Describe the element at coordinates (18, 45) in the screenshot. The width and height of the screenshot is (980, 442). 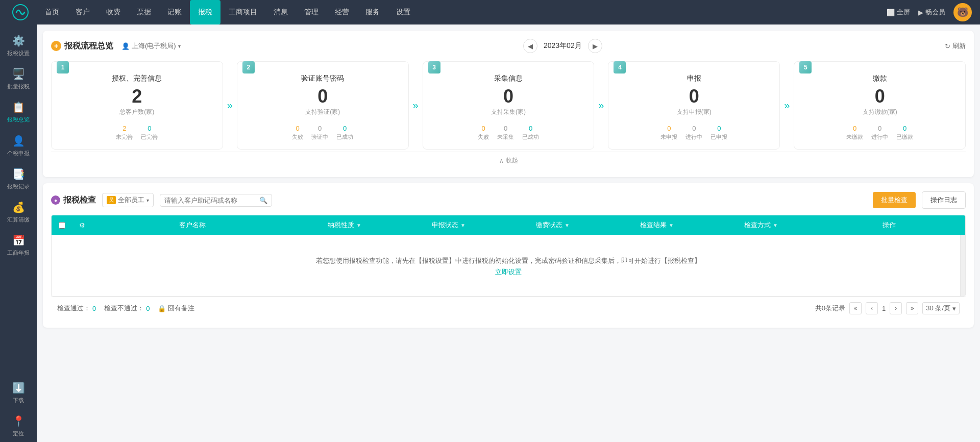
I see `sidebar-item-tax-settings: ⚙️ 报税设置` at that location.